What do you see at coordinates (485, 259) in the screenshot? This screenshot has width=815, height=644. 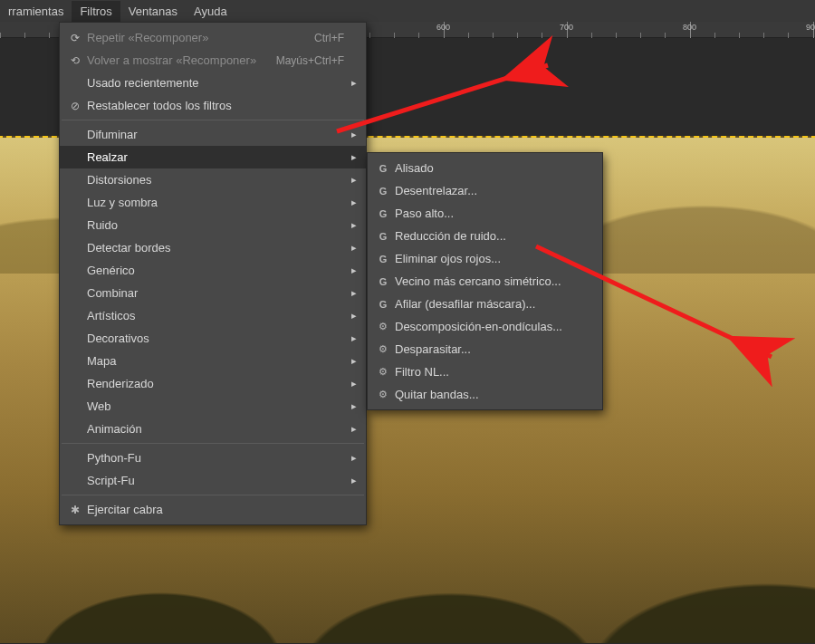 I see `realzar-item-eliminar-ojos-rojos: GEliminar ojos rojos...` at bounding box center [485, 259].